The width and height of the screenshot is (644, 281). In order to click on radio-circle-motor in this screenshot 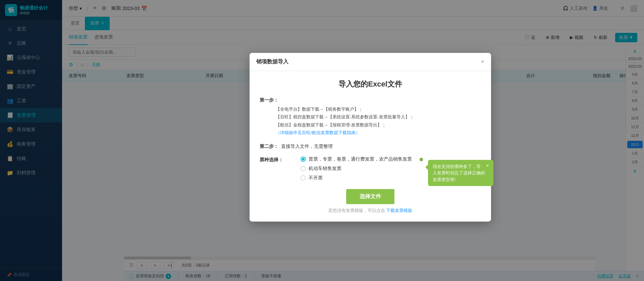, I will do `click(303, 168)`.